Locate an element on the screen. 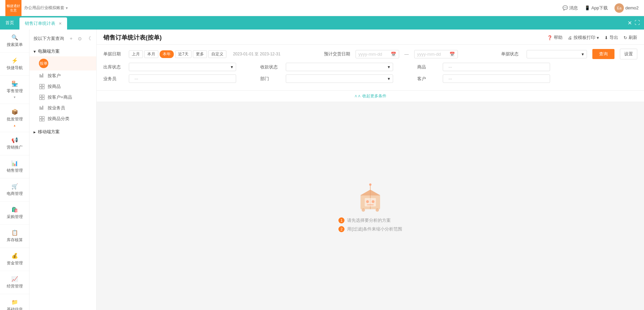 The width and height of the screenshot is (644, 310). by-goods-label: 按商品 is located at coordinates (54, 87).